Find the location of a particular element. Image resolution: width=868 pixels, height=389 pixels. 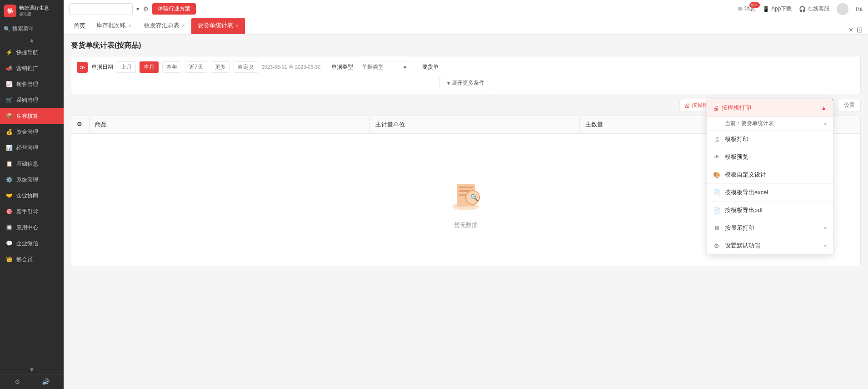

date-btn-custom: 自定义 is located at coordinates (246, 67).